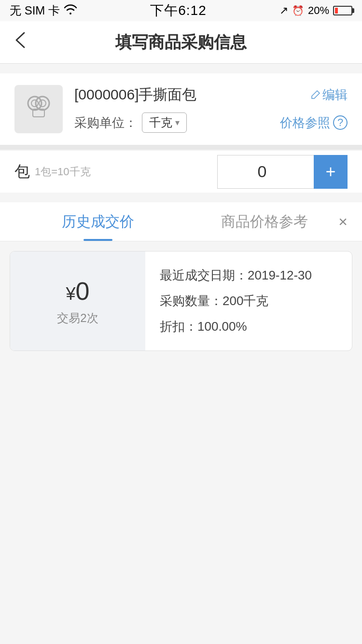 This screenshot has height=644, width=362. What do you see at coordinates (53, 172) in the screenshot?
I see `quantity-label: 包 1包=10千克` at bounding box center [53, 172].